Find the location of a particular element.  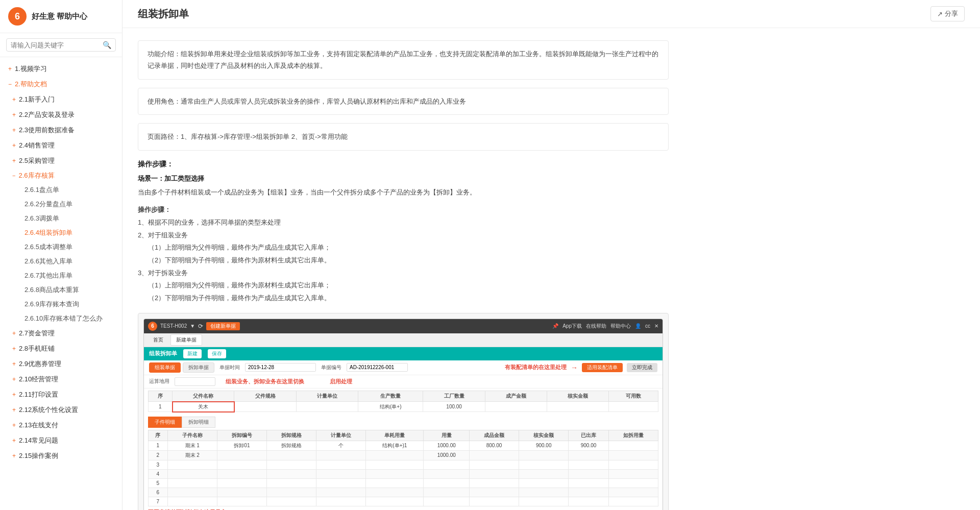

share-button: ↗ 分享 is located at coordinates (947, 14).